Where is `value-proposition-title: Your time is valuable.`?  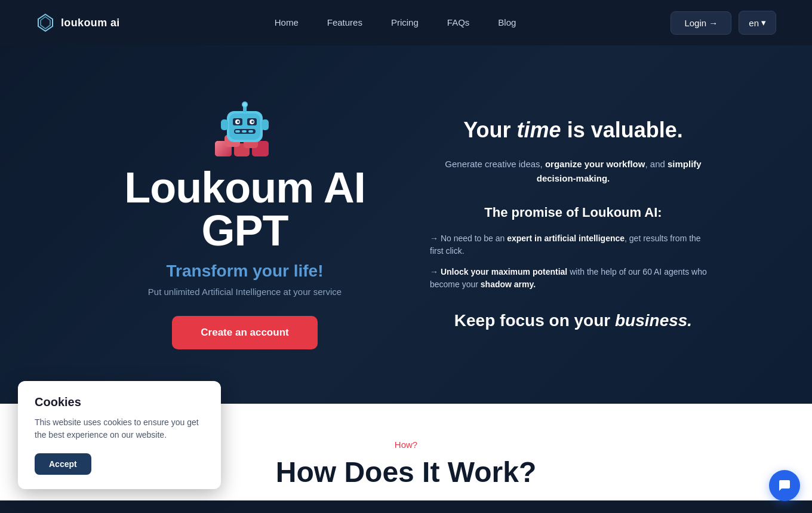
value-proposition-title: Your time is valuable. is located at coordinates (573, 130).